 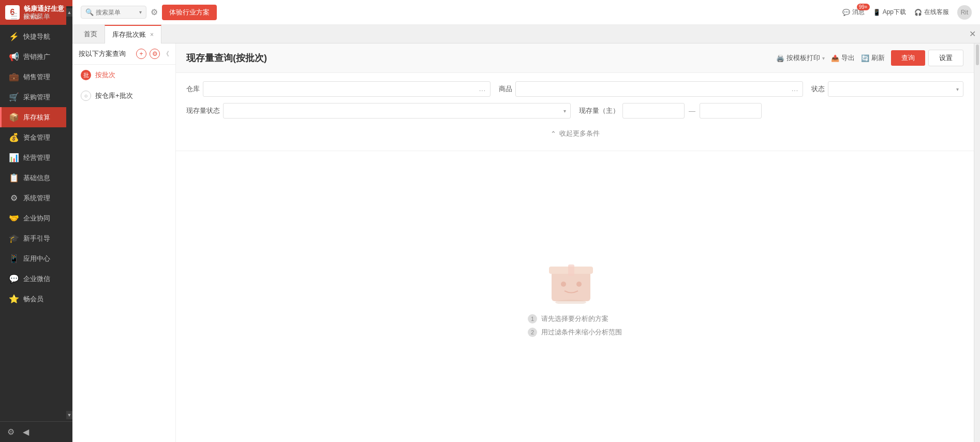 I want to click on sidebar-item-system: ⚙ 系统管理, so click(x=33, y=198).